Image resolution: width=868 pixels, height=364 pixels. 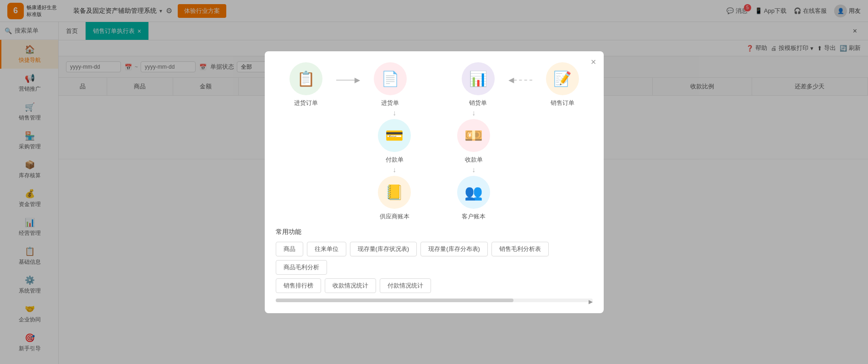 I want to click on common-functions-title: 常用功能, so click(x=434, y=232).